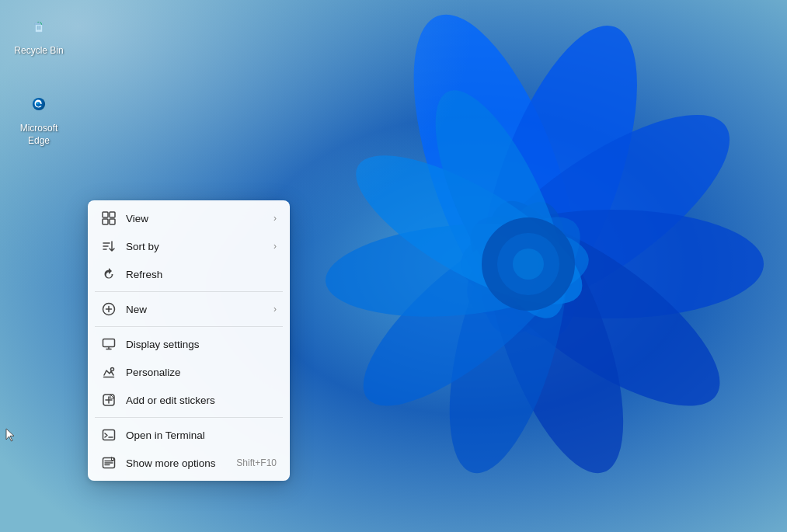  Describe the element at coordinates (39, 104) in the screenshot. I see `edge-image` at that location.